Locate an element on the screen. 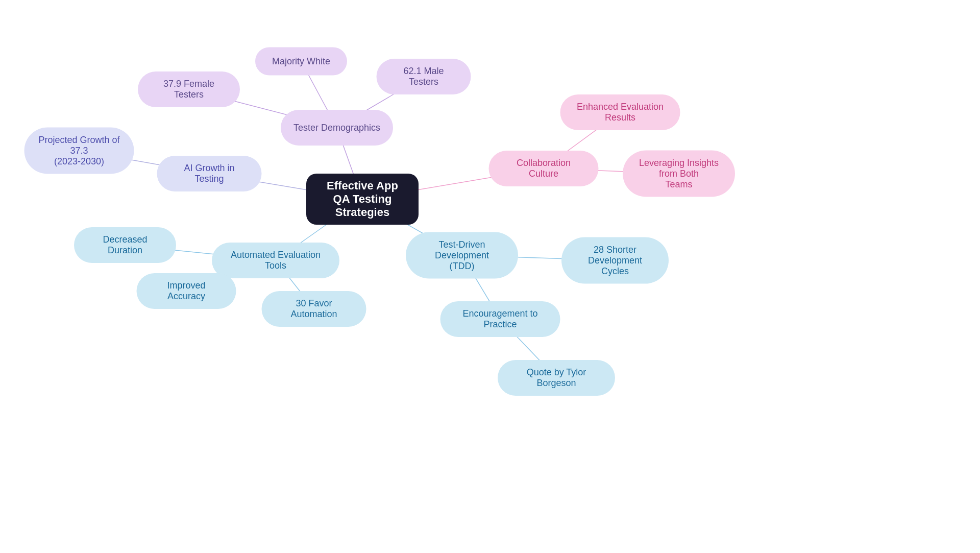 The height and width of the screenshot is (553, 980). female-testers-node: 37.9 Female Testers is located at coordinates (189, 89).